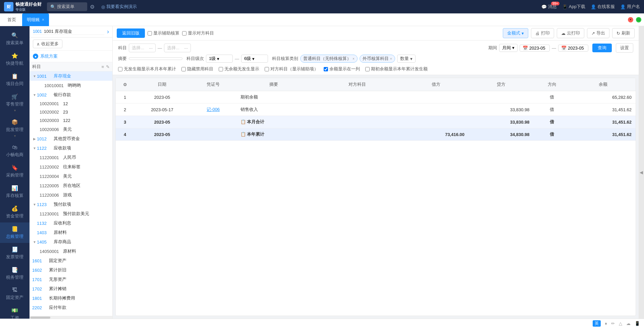 This screenshot has height=328, width=644. Describe the element at coordinates (71, 176) in the screenshot. I see `tree-item-11220004: 11220004 美元` at that location.